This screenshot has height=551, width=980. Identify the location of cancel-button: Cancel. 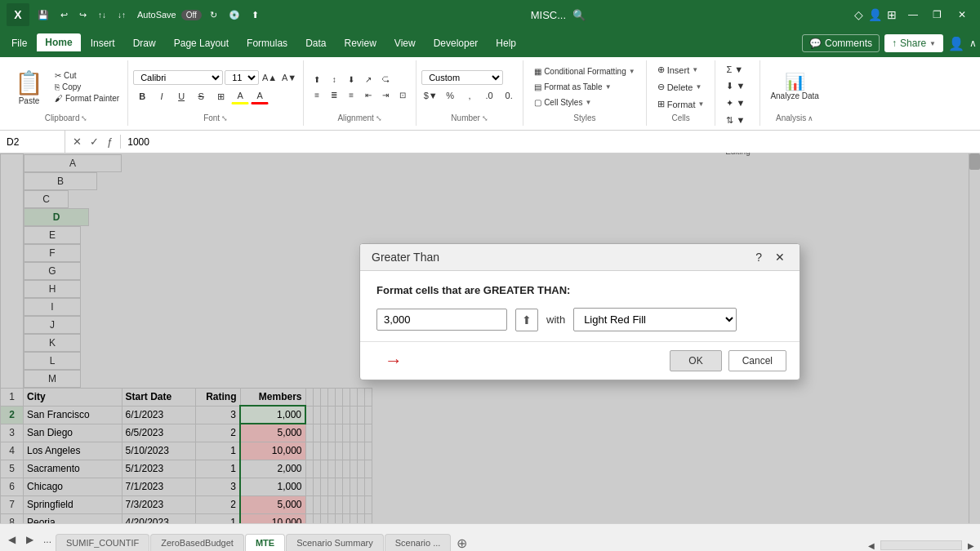
(758, 361).